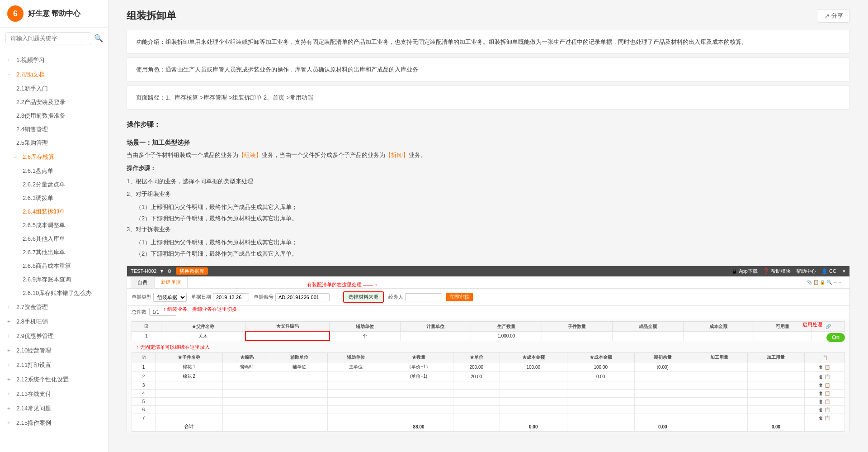 This screenshot has height=452, width=868. What do you see at coordinates (488, 282) in the screenshot?
I see `sim-tabs: 自费 新建单据 📎 📋 🔒 🔍 ←→` at bounding box center [488, 282].